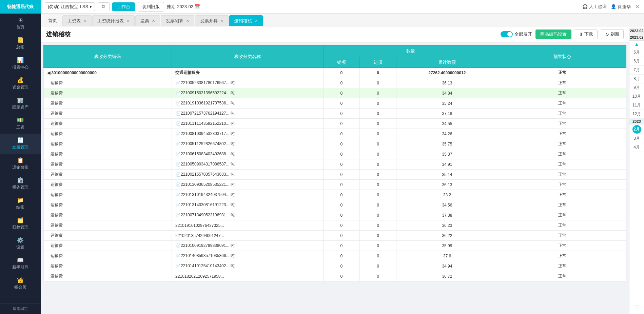  What do you see at coordinates (335, 93) in the screenshot?
I see `table-row: 运输费 📄22100915031396592224...吨 0 0 34.84 …` at bounding box center [335, 93].